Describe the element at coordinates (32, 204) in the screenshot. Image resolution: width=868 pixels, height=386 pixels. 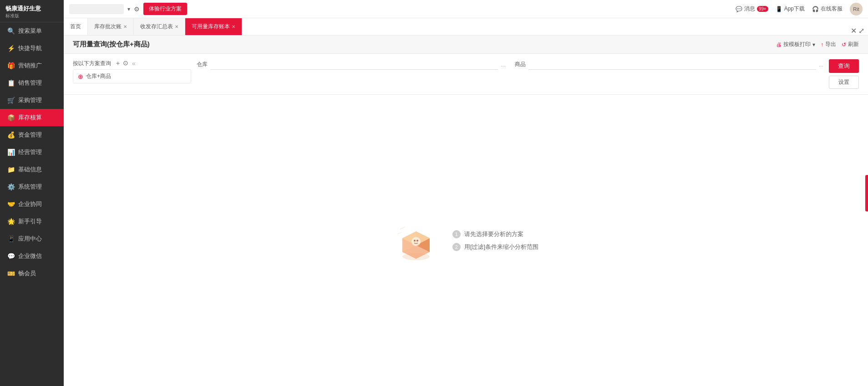
I see `sidebar-nav: 🔍 搜索菜单 ⚡ 快捷导航 🎁 营销推广 📋 销售管理 🛒 采购管理 📦 库存核…` at that location.